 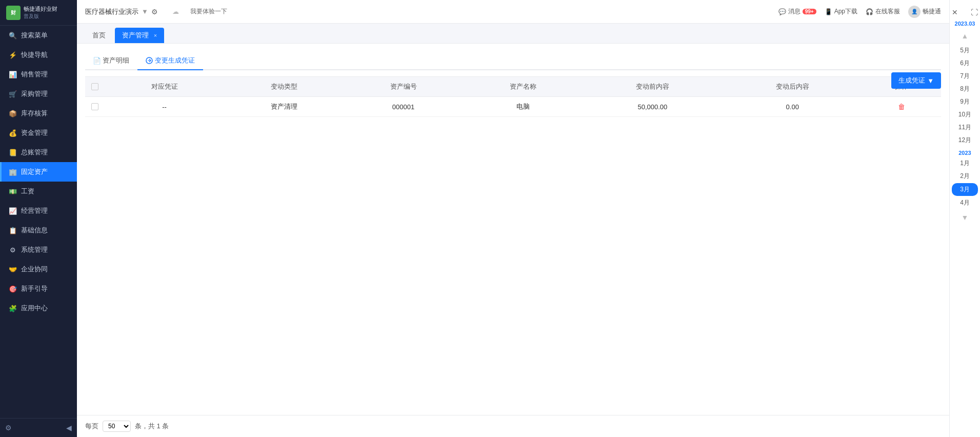 I want to click on app-download-label: App下载, so click(x=846, y=11).